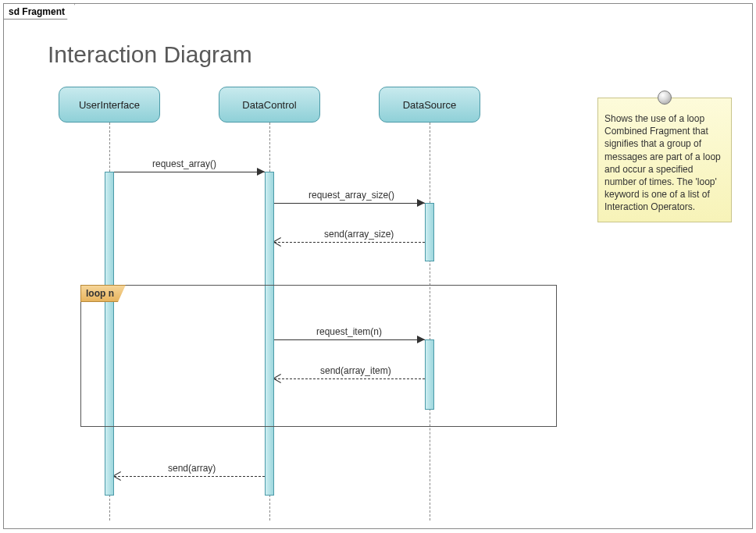  Describe the element at coordinates (359, 234) in the screenshot. I see `msg-label-send-array-size: send(array_size)` at that location.